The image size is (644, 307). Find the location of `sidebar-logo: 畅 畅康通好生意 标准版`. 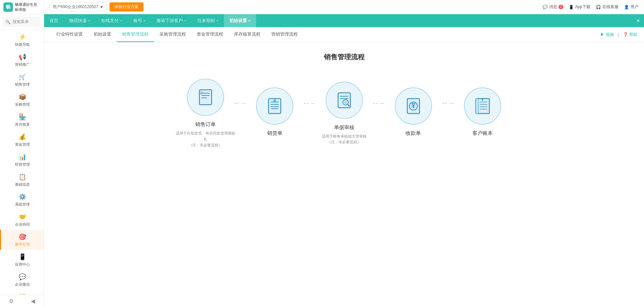

sidebar-logo: 畅 畅康通好生意 标准版 is located at coordinates (22, 7).